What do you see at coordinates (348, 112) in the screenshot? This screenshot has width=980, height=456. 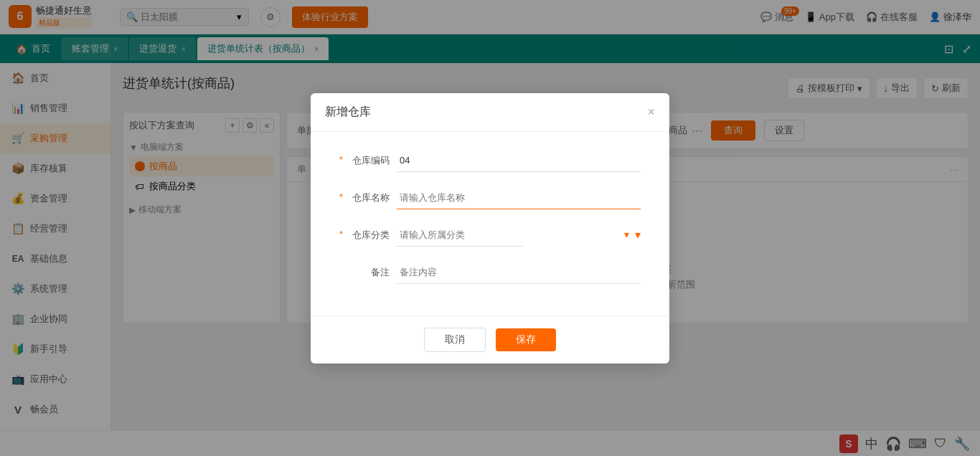 I see `modal-title: 新增仓库` at bounding box center [348, 112].